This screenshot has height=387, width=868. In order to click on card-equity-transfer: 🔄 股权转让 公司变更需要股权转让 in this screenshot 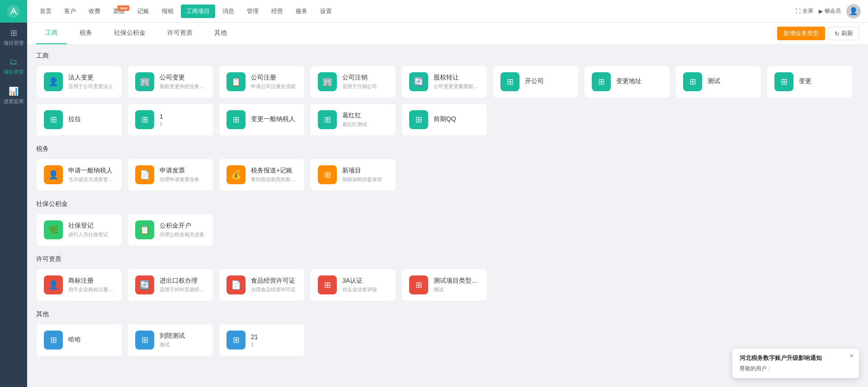, I will do `click(444, 82)`.